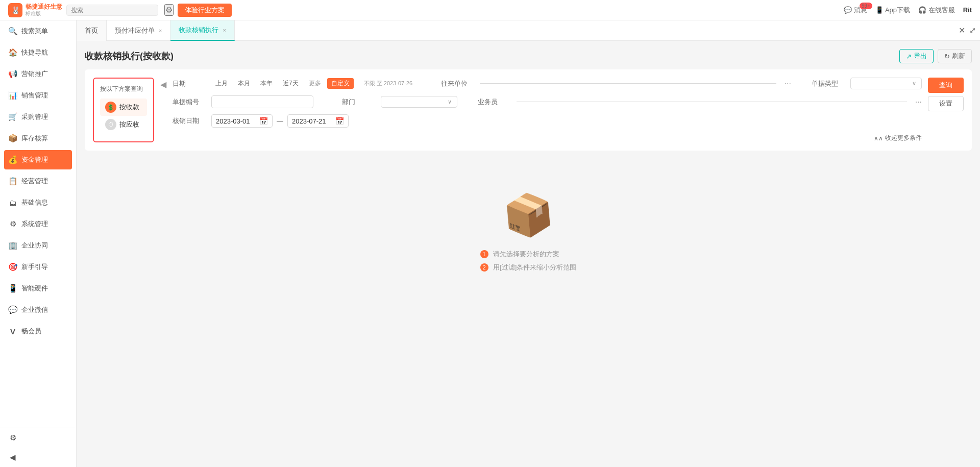 This screenshot has height=467, width=980. What do you see at coordinates (124, 107) in the screenshot?
I see `filter-option-by-receipt: 💲 按收款` at bounding box center [124, 107].